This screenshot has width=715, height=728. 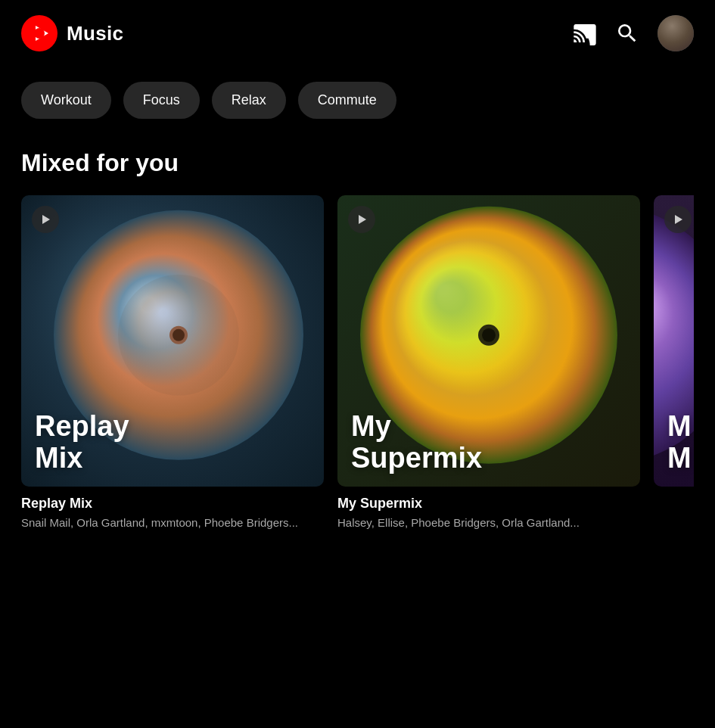 I want to click on card-title-my-supermix: My Supermix, so click(x=489, y=504).